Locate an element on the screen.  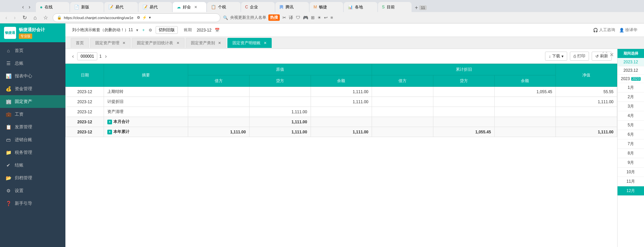
user-profile-btn: 👤 徐译华 is located at coordinates (628, 30).